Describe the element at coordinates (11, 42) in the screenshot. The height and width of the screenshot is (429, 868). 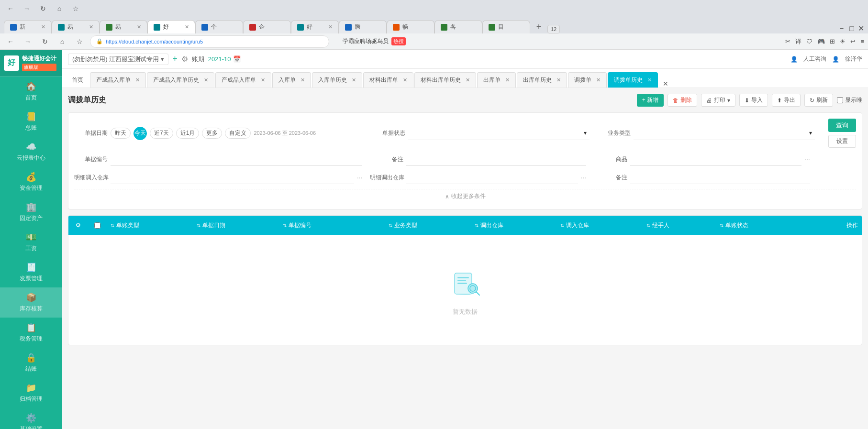
I see `back-button: ←` at that location.